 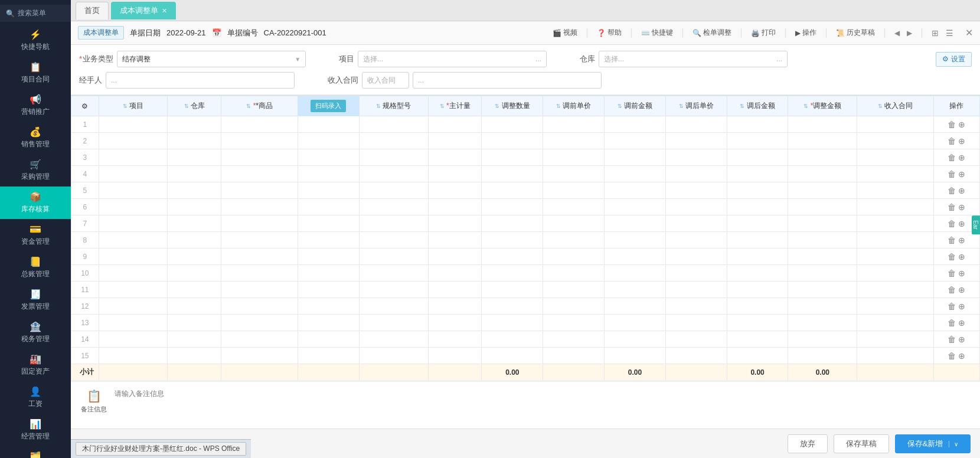 I want to click on sidebar-item-tax: 🏦 税务管理, so click(x=35, y=333).